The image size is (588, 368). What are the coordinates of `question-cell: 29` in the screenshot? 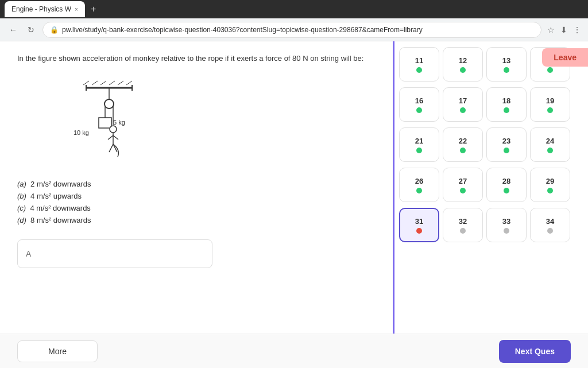 It's located at (550, 185).